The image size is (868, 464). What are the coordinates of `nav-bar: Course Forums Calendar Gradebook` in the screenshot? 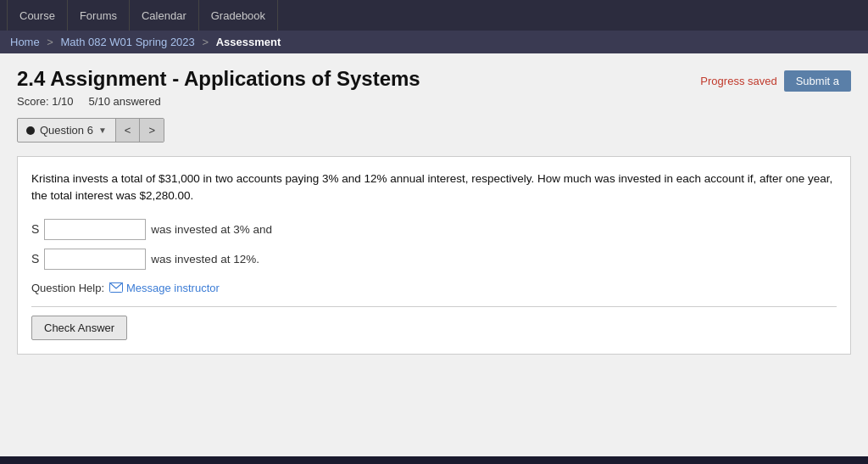 It's located at (434, 15).